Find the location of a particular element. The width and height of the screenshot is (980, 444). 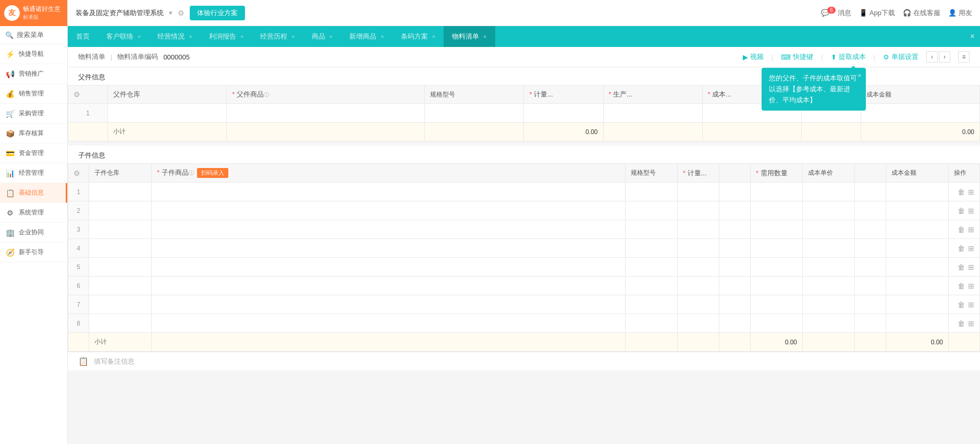

child-row-5-delete-icon: 🗑 is located at coordinates (961, 267).